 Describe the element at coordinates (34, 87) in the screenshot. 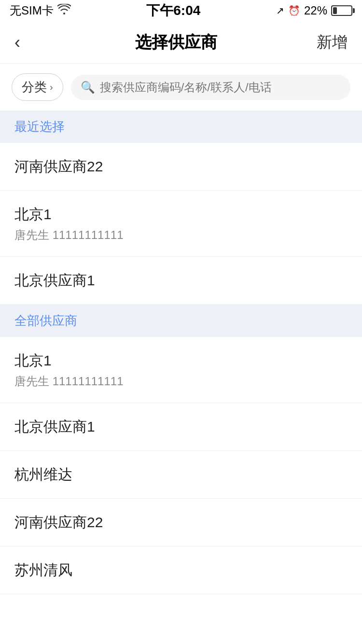

I see `category-label: 分类` at that location.